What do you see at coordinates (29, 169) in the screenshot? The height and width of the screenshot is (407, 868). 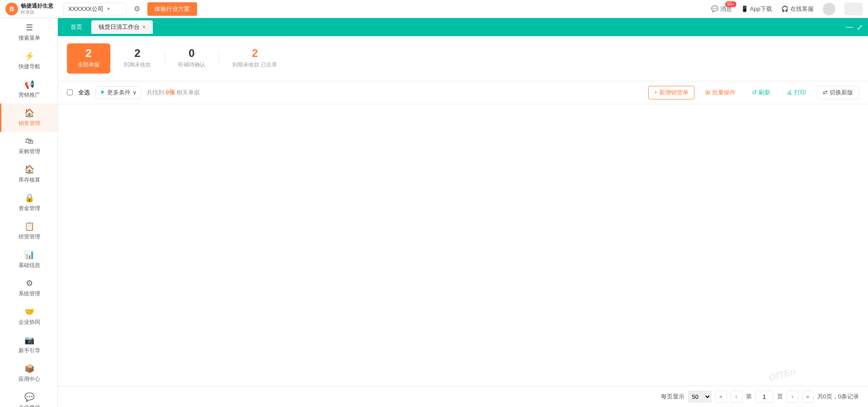 I see `inventory-icon: 🏠` at bounding box center [29, 169].